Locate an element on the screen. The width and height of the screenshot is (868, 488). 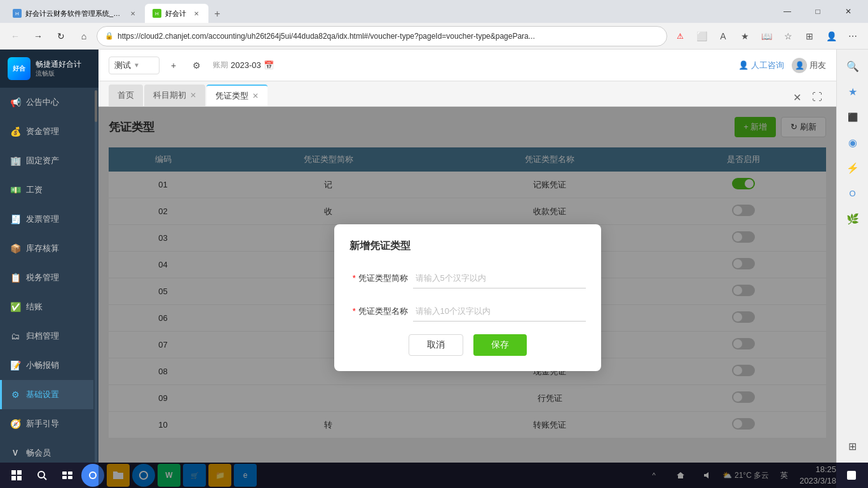
tab-subjects: 科目期初 ✕ is located at coordinates (175, 95).